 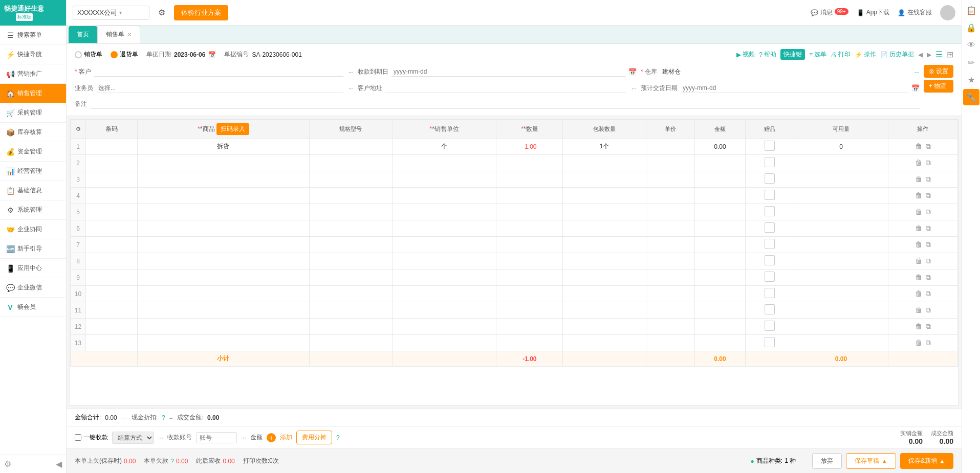 I want to click on settings-button: ⚙, so click(x=162, y=13).